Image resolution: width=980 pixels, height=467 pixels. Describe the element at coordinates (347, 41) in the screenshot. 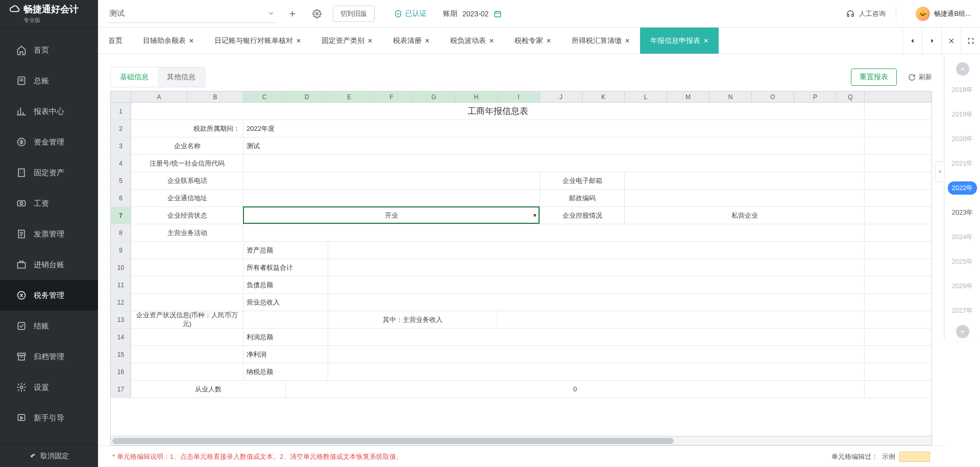

I see `tab-3: 固定资产类别✕` at that location.